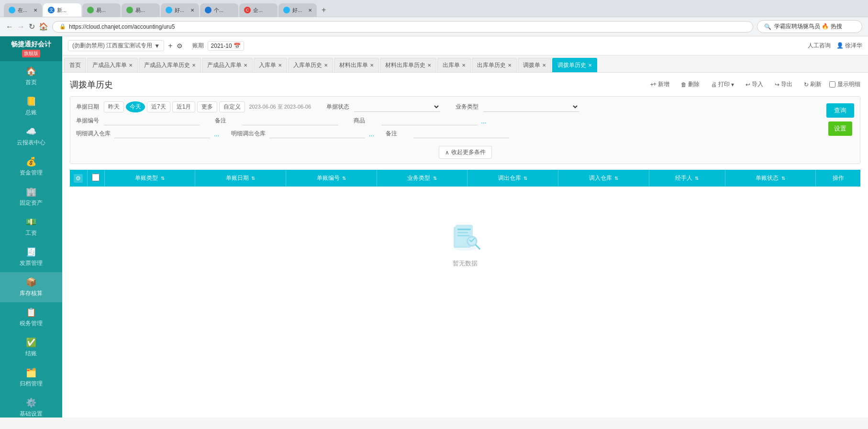  Describe the element at coordinates (217, 134) in the screenshot. I see `detail-in-select-icon: ...` at that location.